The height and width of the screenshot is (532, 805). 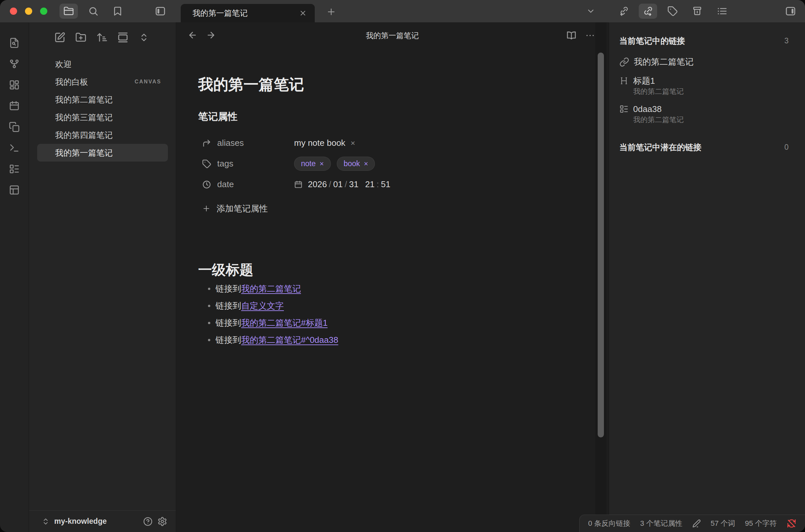 I want to click on note-header-title: 我的第一篇笔记, so click(x=392, y=35).